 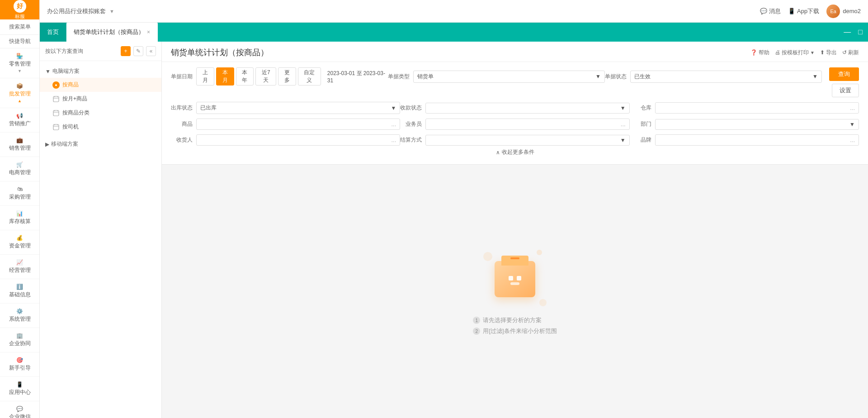 I want to click on query-button: 查询, so click(x=844, y=74).